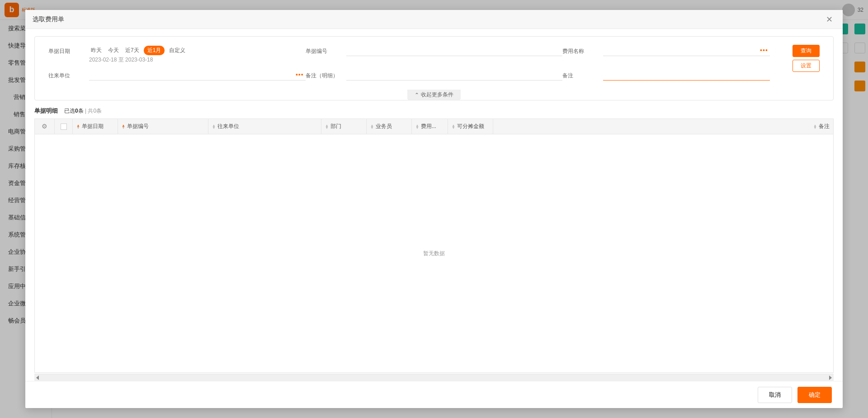 This screenshot has height=418, width=868. Describe the element at coordinates (437, 95) in the screenshot. I see `collapse-label: 收起更多条件` at that location.